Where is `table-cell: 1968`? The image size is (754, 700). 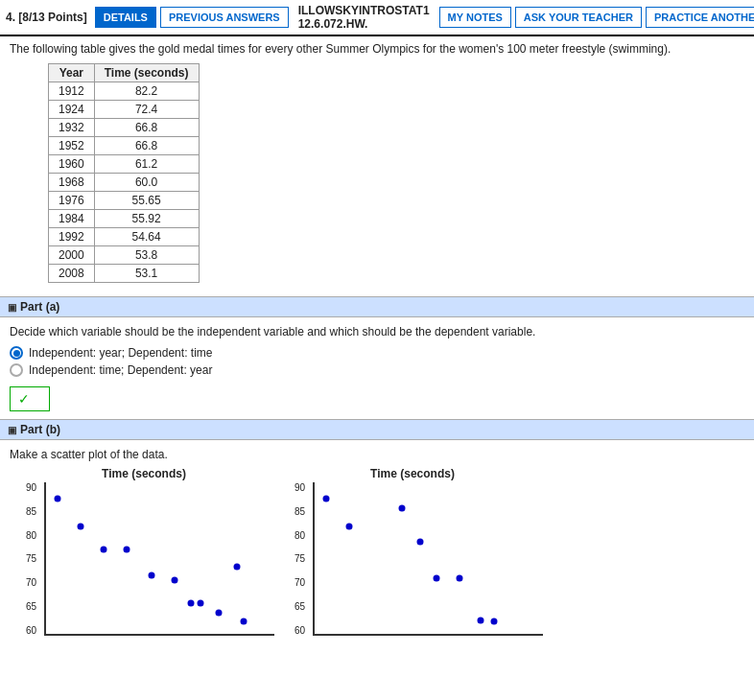
table-cell: 1968 is located at coordinates (72, 182).